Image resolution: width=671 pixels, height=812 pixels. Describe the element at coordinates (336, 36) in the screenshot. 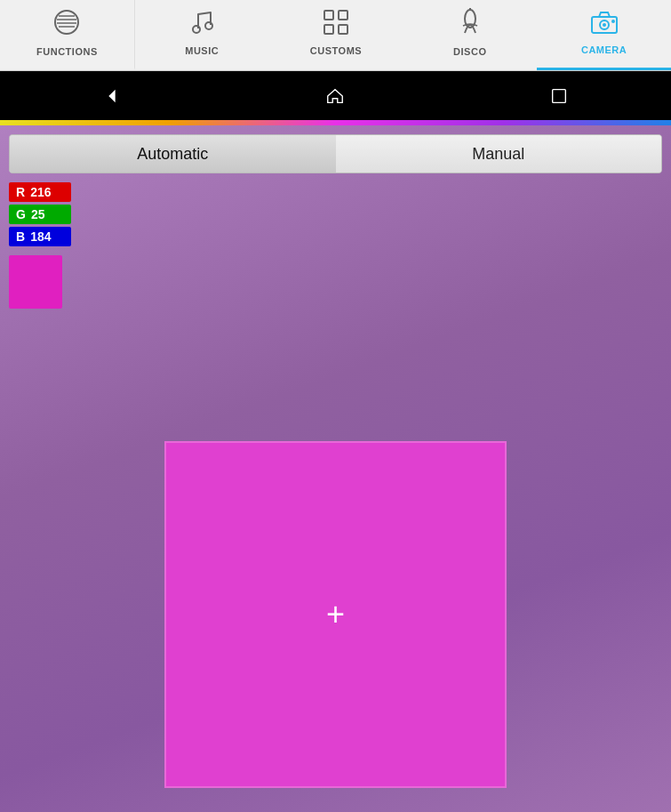

I see `top-nav: FUNCTIONS MUSIC CUSTOMS` at that location.